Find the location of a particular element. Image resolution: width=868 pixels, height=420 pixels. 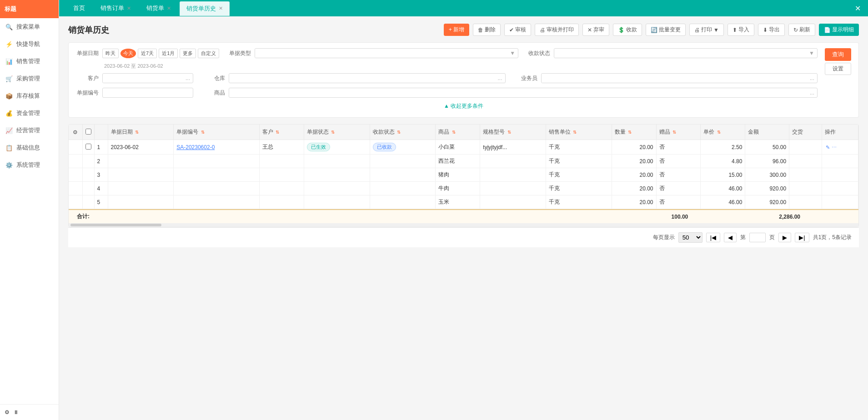

tab-sales-delivery-label: 销货单 is located at coordinates (156, 8).